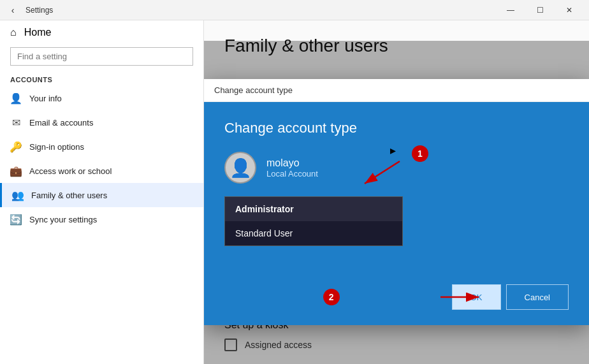 Image resolution: width=589 pixels, height=364 pixels. Describe the element at coordinates (240, 168) in the screenshot. I see `user-avatar: 👤` at that location.